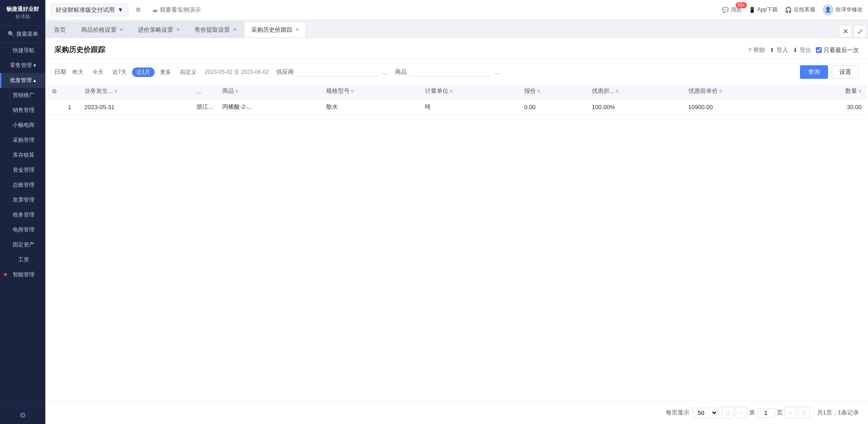 Image resolution: width=868 pixels, height=424 pixels. Describe the element at coordinates (205, 92) in the screenshot. I see `th-extra: ...` at that location.